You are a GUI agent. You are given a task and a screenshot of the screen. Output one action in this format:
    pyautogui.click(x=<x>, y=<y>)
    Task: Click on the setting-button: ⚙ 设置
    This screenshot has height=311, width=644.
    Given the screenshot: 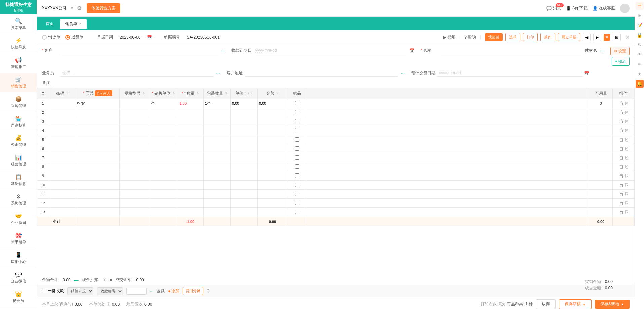 What is the action you would take?
    pyautogui.click(x=620, y=51)
    